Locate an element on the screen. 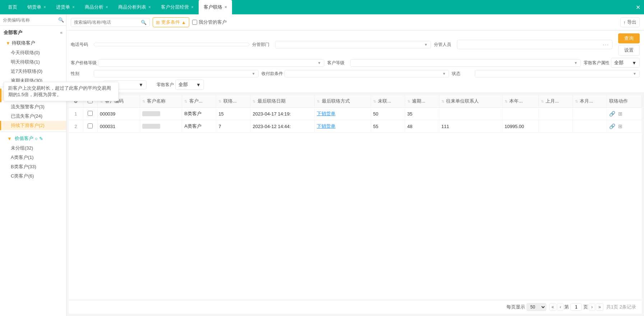 The width and height of the screenshot is (644, 316). row2-last-contact-method: 下销货单 is located at coordinates (343, 126).